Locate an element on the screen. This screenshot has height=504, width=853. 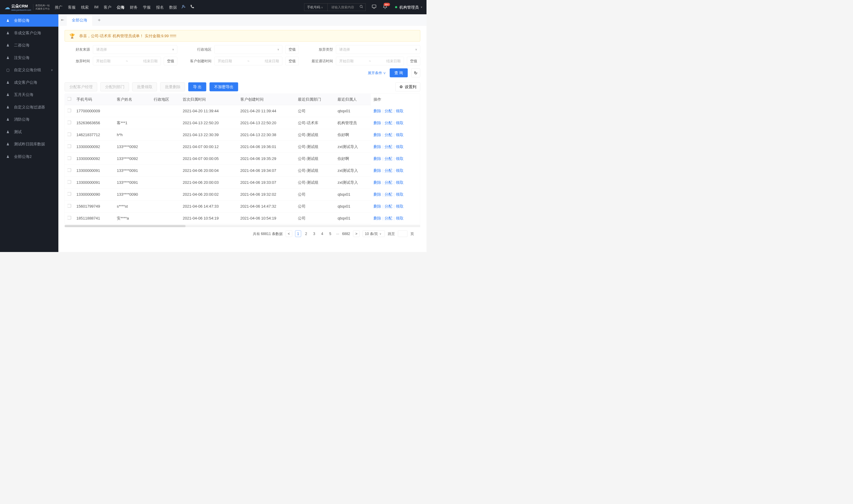
export-plain-button: 不加密导出 is located at coordinates (224, 87).